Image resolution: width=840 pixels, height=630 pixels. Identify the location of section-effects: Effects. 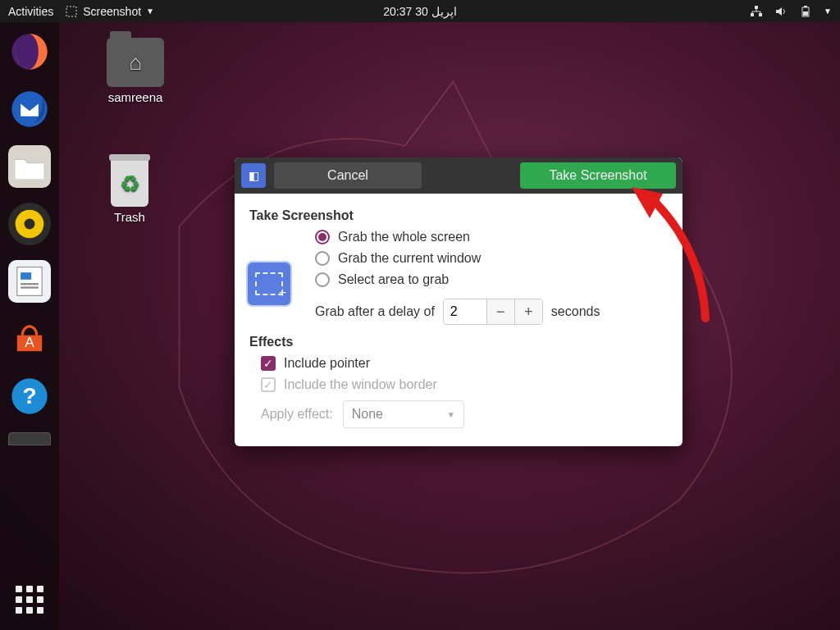
(459, 342).